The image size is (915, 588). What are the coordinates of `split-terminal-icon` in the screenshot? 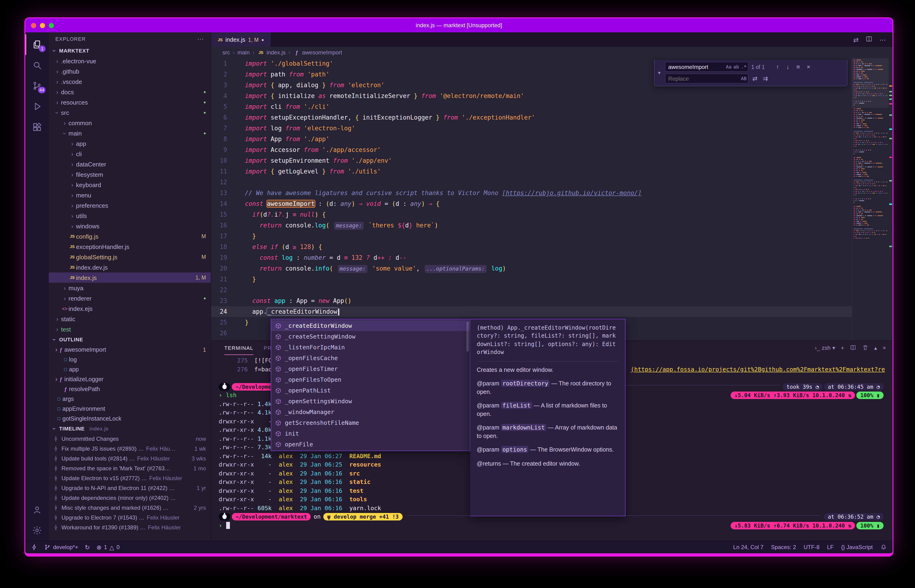 It's located at (853, 348).